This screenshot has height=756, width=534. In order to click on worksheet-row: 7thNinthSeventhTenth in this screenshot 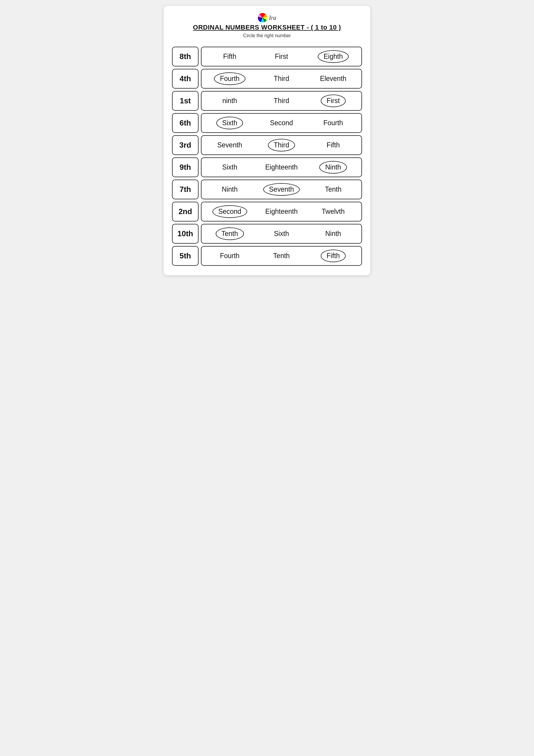, I will do `click(267, 189)`.